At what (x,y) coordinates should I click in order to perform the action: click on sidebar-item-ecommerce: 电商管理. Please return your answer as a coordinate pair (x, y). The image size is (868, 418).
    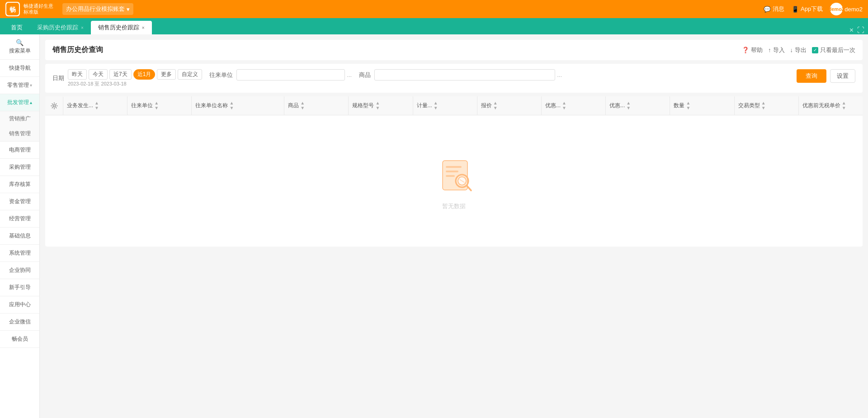
    Looking at the image, I should click on (20, 150).